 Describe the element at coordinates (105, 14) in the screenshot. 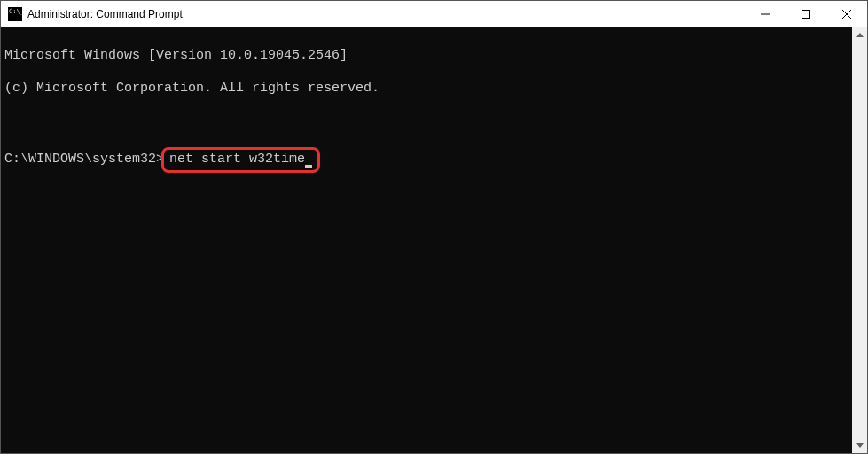

I see `window-title: Administrator: Command Prompt` at that location.